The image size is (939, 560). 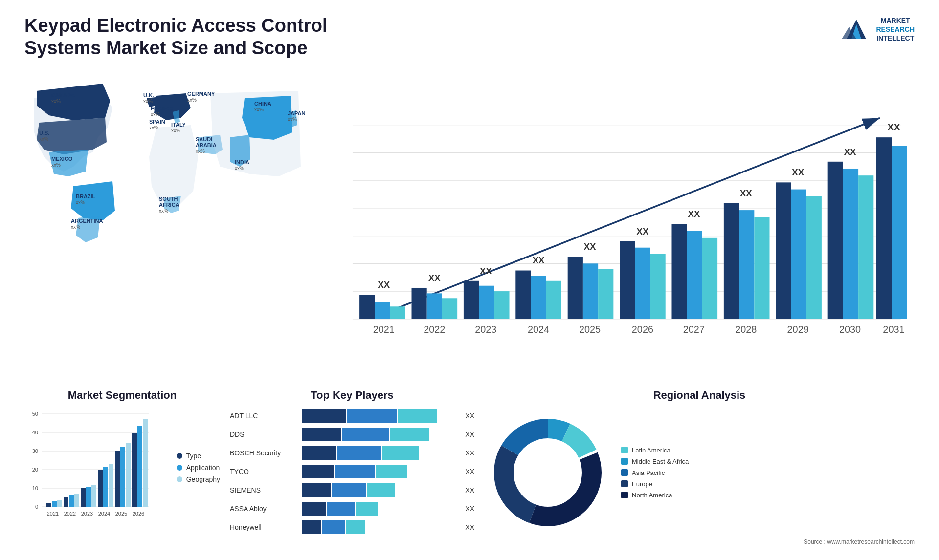 What do you see at coordinates (138, 514) in the screenshot?
I see `svg-text: 2026` at bounding box center [138, 514].